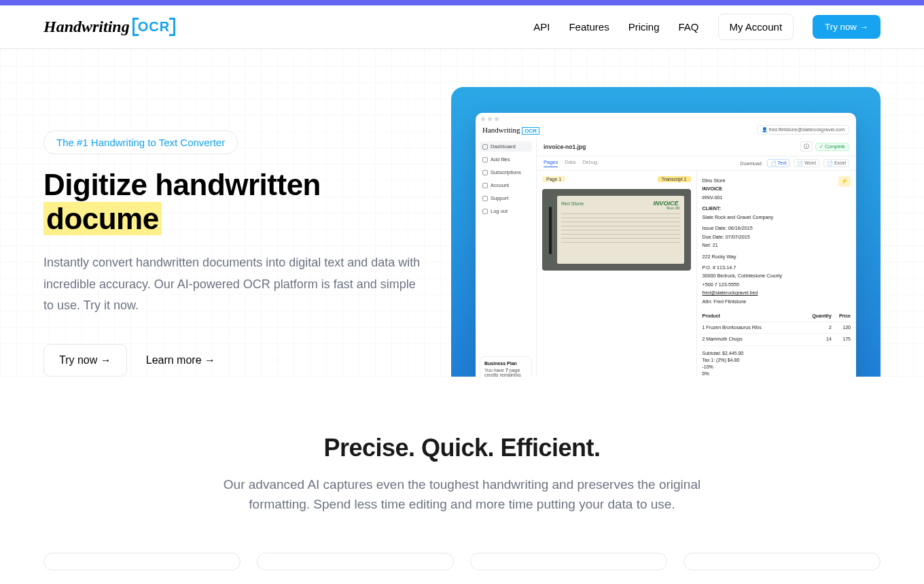  What do you see at coordinates (571, 163) in the screenshot?
I see `tabs: Pages Data Debug` at bounding box center [571, 163].